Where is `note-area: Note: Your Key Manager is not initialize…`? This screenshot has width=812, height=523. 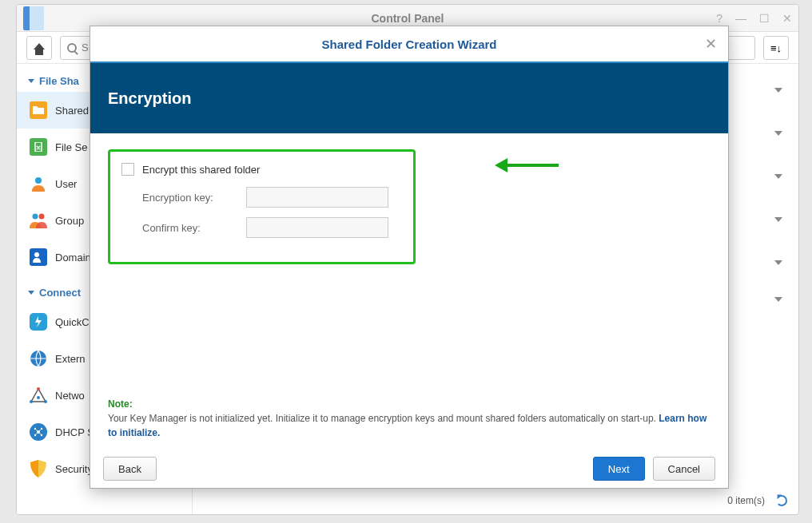
note-area: Note: Your Key Manager is not initialize… is located at coordinates (409, 418).